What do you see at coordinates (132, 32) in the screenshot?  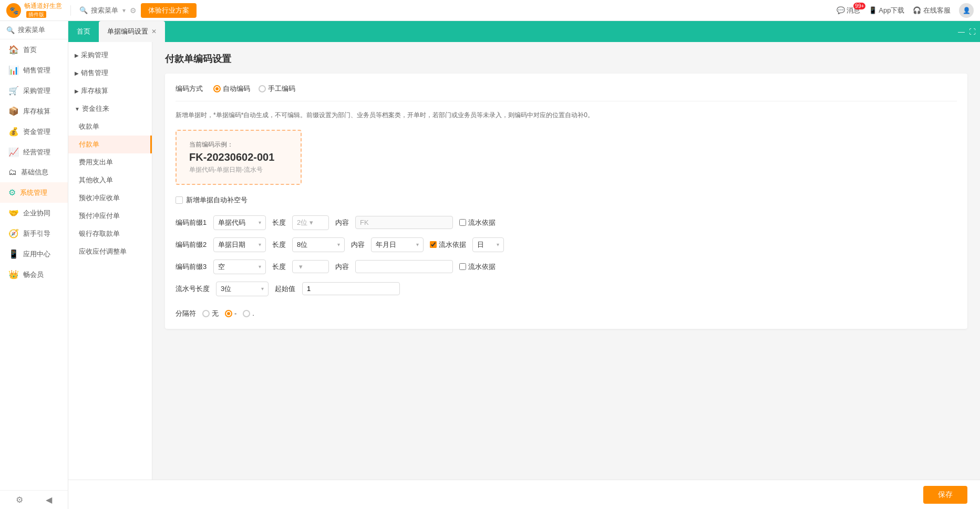 I see `tab-document-encoding: 单据编码设置 ✕` at bounding box center [132, 32].